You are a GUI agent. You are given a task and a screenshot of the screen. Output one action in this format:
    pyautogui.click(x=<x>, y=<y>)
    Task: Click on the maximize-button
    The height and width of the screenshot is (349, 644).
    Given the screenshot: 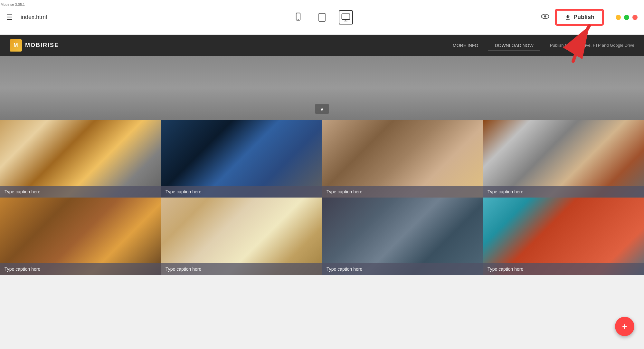 What is the action you would take?
    pyautogui.click(x=627, y=17)
    